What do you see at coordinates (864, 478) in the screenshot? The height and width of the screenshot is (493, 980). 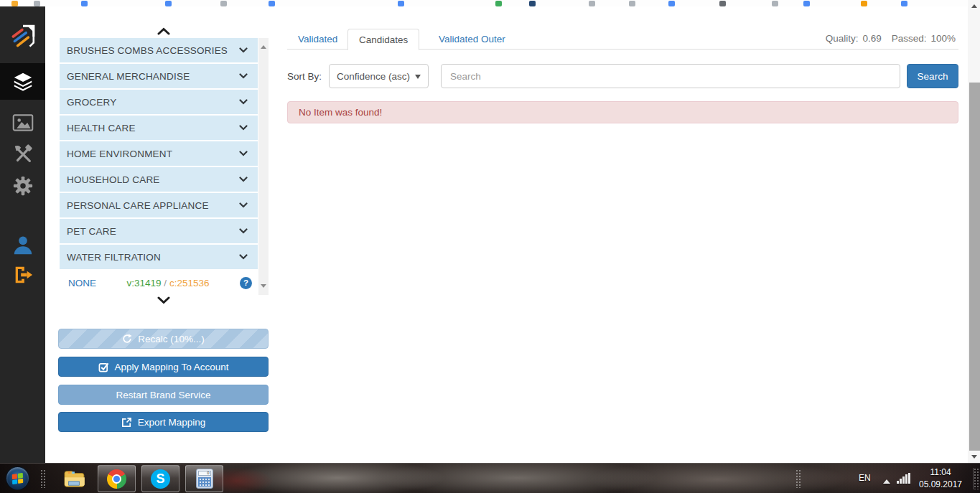 I see `language-indicator: EN` at bounding box center [864, 478].